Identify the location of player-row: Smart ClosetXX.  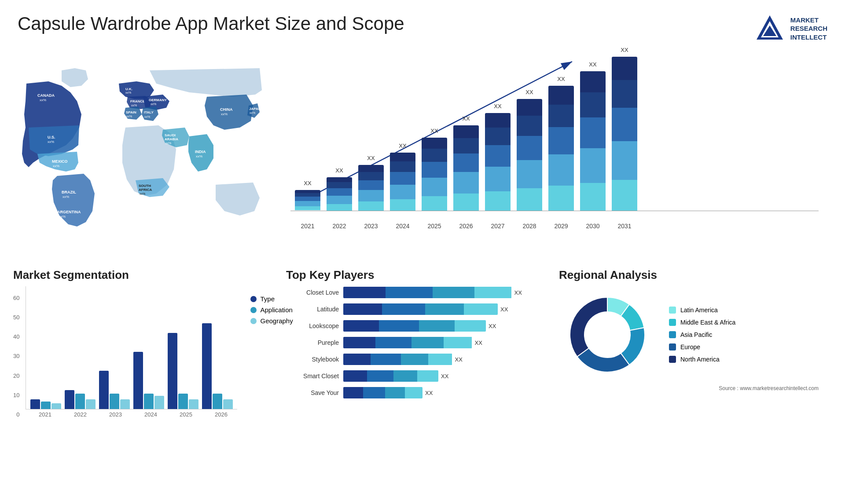
(414, 376).